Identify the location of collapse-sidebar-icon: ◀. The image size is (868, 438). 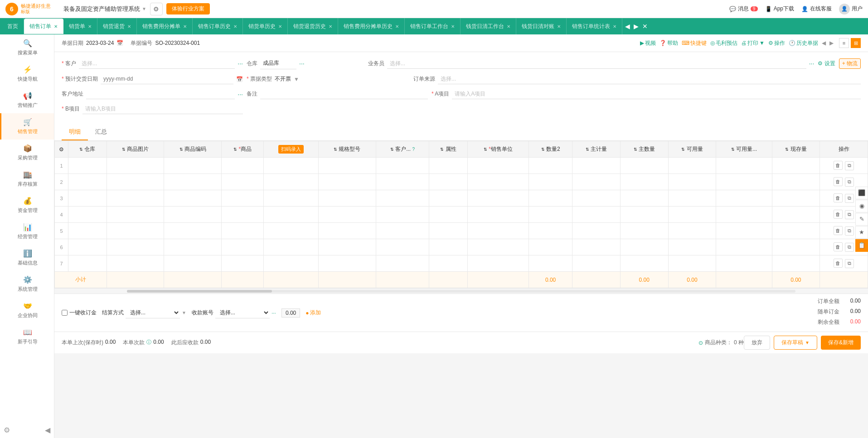
(48, 430).